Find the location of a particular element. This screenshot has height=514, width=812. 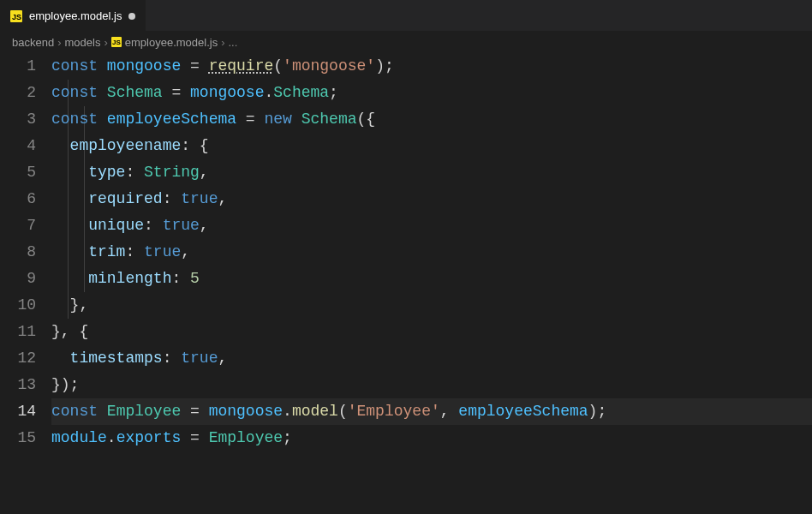

line-number: 2 is located at coordinates (18, 93).